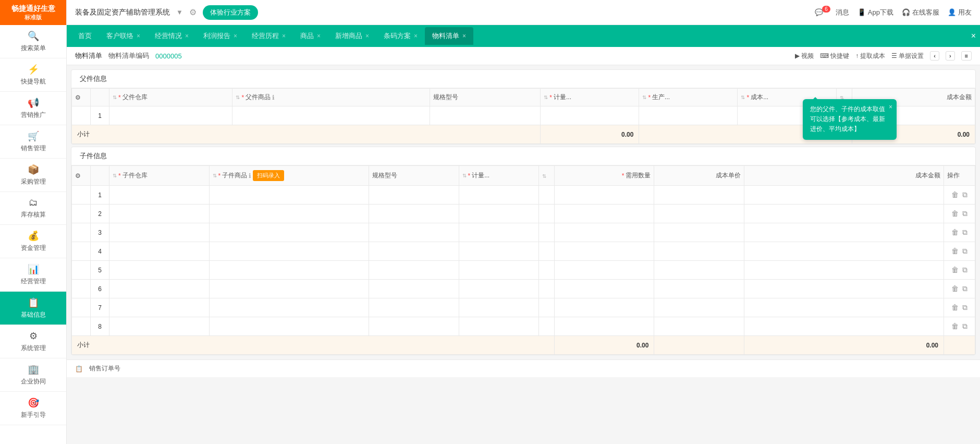 The width and height of the screenshot is (980, 444). What do you see at coordinates (236, 36) in the screenshot?
I see `close-profit-icon: ×` at bounding box center [236, 36].